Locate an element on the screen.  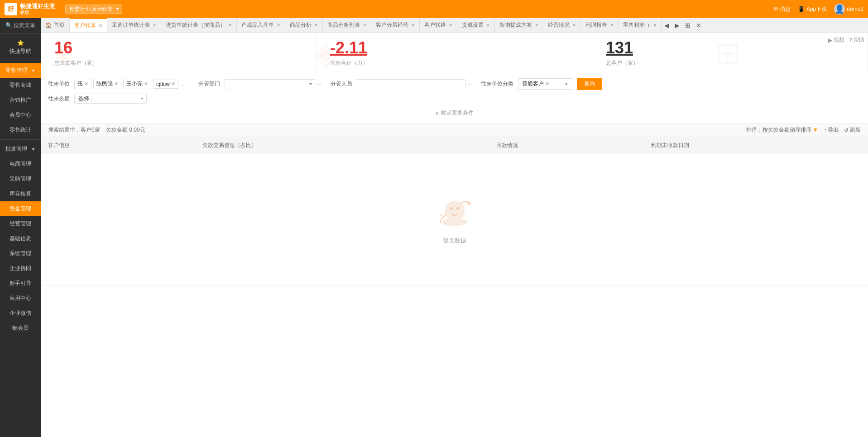
stat-total-customers-3: 131 总客户（家） is located at coordinates (730, 52).